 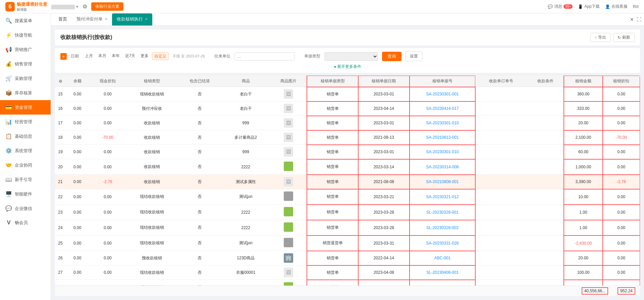 I want to click on online-service-btn: 👤 在线客服, so click(x=616, y=7).